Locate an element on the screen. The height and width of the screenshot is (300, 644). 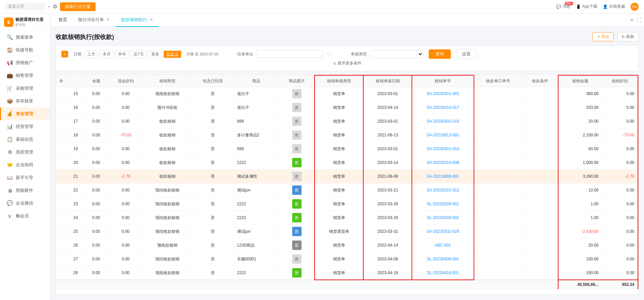
writeoff-doc-no-link: SA-20230414-017 is located at coordinates (443, 108).